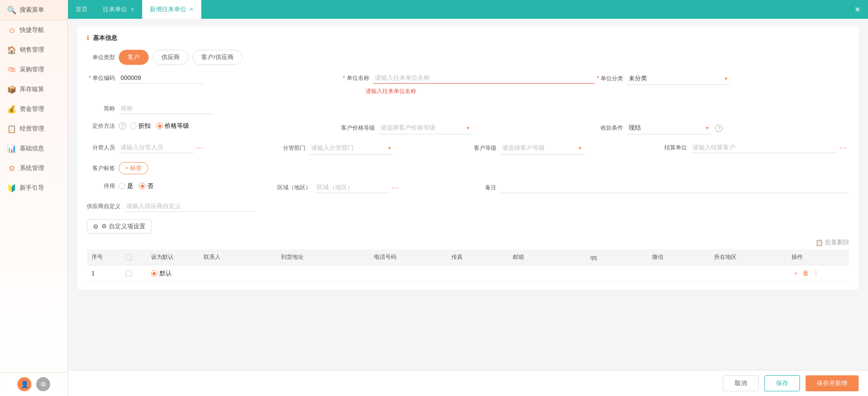  What do you see at coordinates (816, 273) in the screenshot?
I see `row-1-scroll-icon: ⋮` at bounding box center [816, 273].